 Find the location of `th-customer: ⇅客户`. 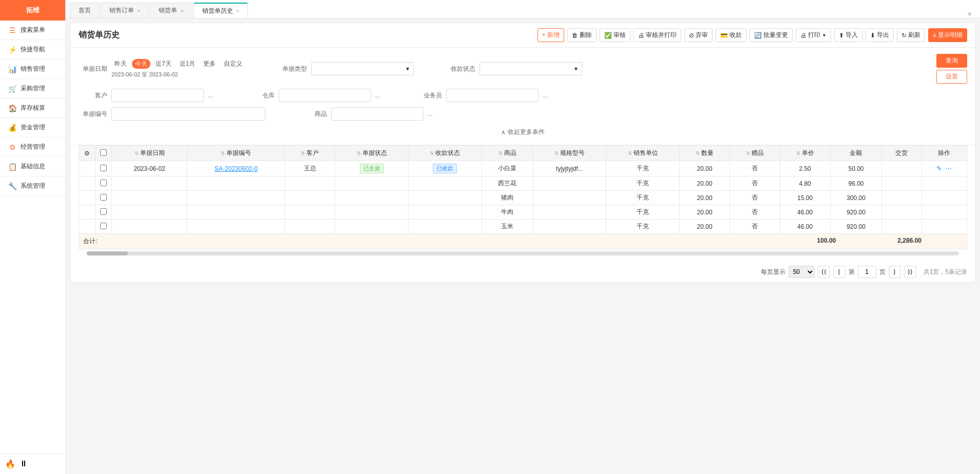

th-customer: ⇅客户 is located at coordinates (310, 153).